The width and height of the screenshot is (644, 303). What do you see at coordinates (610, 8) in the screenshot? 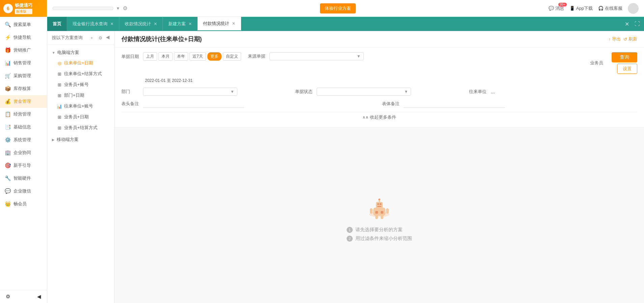
I see `online-service-button: 🎧 在线客服` at bounding box center [610, 8].